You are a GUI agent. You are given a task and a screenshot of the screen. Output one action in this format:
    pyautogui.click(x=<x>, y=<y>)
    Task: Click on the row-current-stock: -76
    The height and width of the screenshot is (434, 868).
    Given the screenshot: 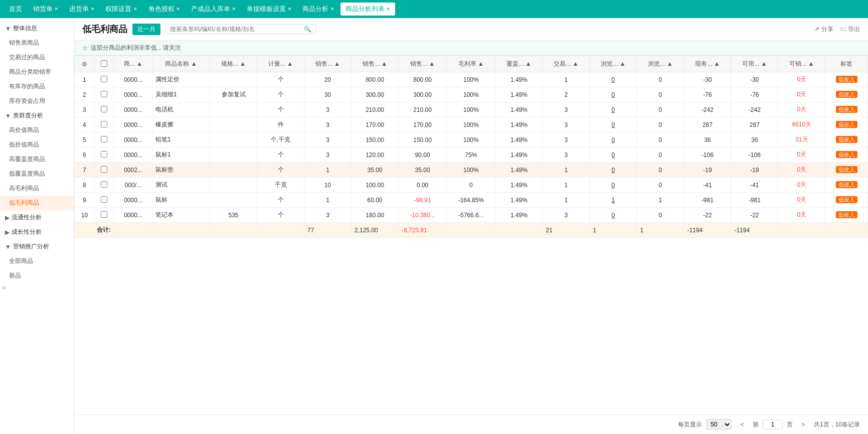 What is the action you would take?
    pyautogui.click(x=708, y=95)
    